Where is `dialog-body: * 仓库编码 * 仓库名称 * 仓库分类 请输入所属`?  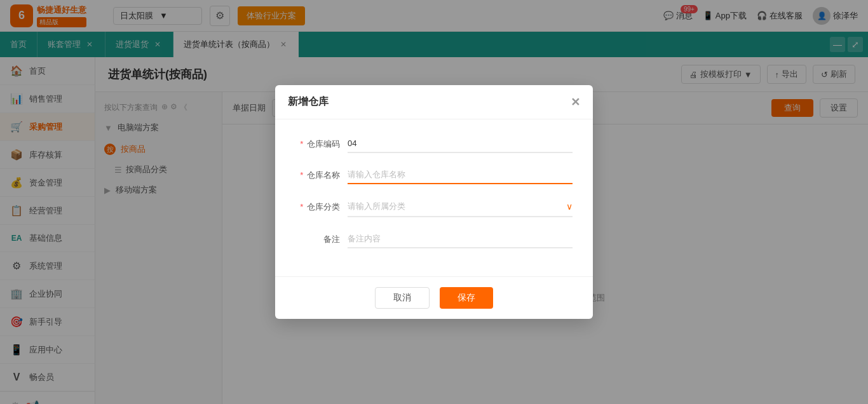
dialog-body: * 仓库编码 * 仓库名称 * 仓库分类 请输入所属 is located at coordinates (434, 198).